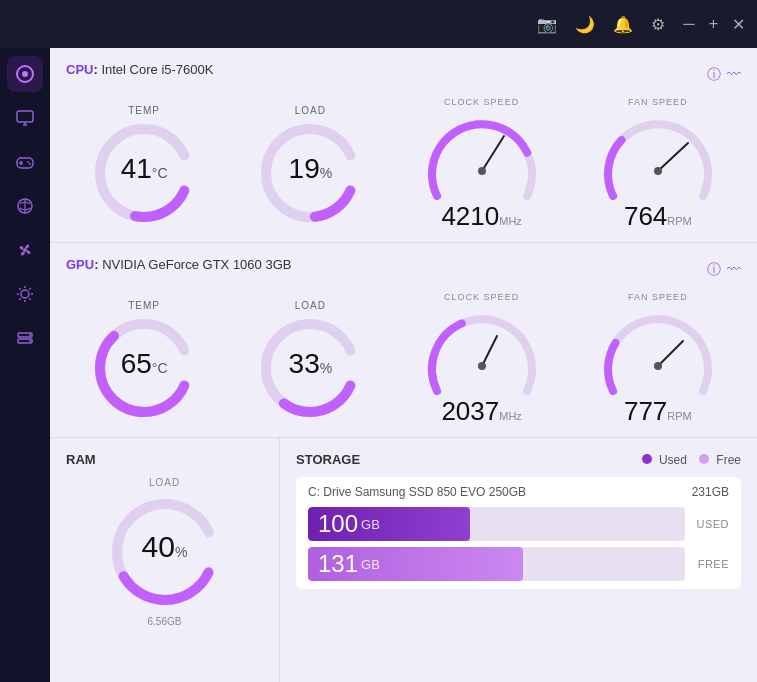 Image resolution: width=757 pixels, height=682 pixels. What do you see at coordinates (481, 216) in the screenshot?
I see `cpu-clock-value-wrap: 4210MHz` at bounding box center [481, 216].